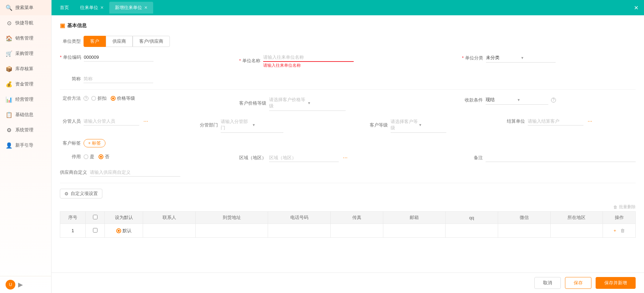  What do you see at coordinates (307, 103) in the screenshot?
I see `customer-price-select: 请选择客户价格等级 ▼` at bounding box center [307, 103].